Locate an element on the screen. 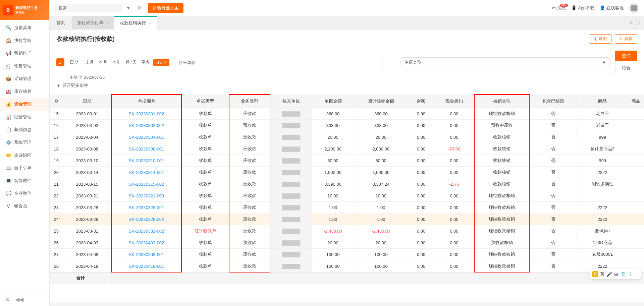 This screenshot has width=644, height=306. doc-type-select: 单据类型 ▼ is located at coordinates (505, 62).